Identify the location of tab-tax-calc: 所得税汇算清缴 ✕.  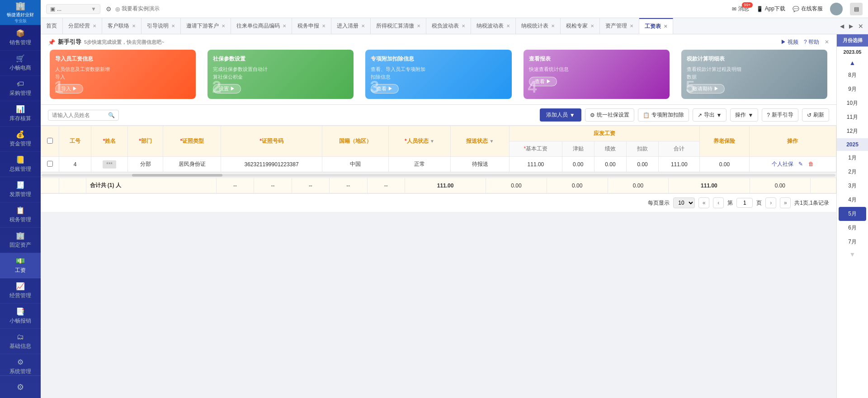
(399, 26).